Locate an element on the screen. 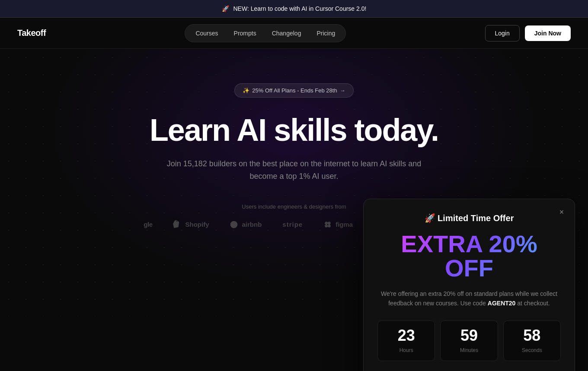  figma-label: figma is located at coordinates (344, 225).